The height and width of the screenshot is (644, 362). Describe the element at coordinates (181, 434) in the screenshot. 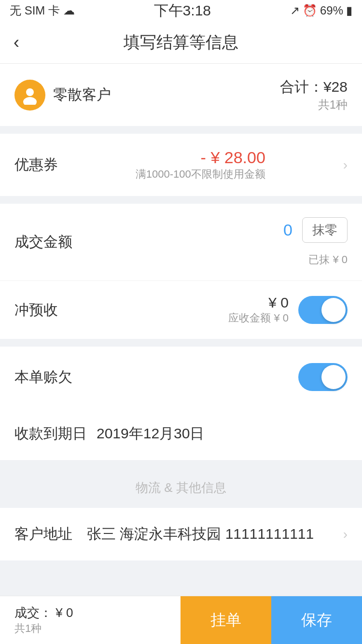

I see `due-date-row: 收款到期日 2019年12月30日` at that location.